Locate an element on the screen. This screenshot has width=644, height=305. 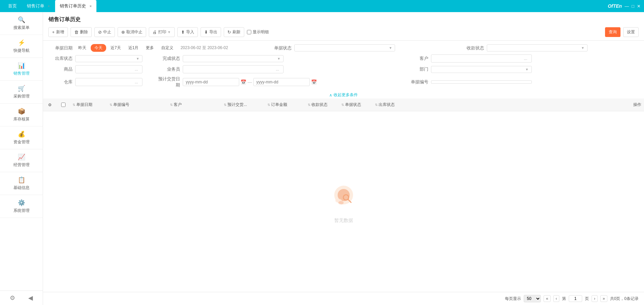
dept-select: ▼ is located at coordinates (481, 69).